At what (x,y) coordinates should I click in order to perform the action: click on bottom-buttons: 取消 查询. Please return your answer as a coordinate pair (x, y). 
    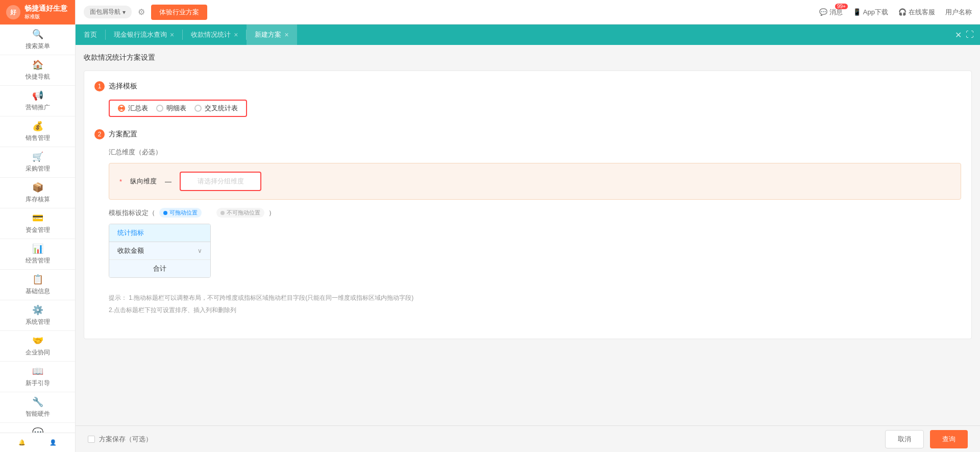
    Looking at the image, I should click on (926, 439).